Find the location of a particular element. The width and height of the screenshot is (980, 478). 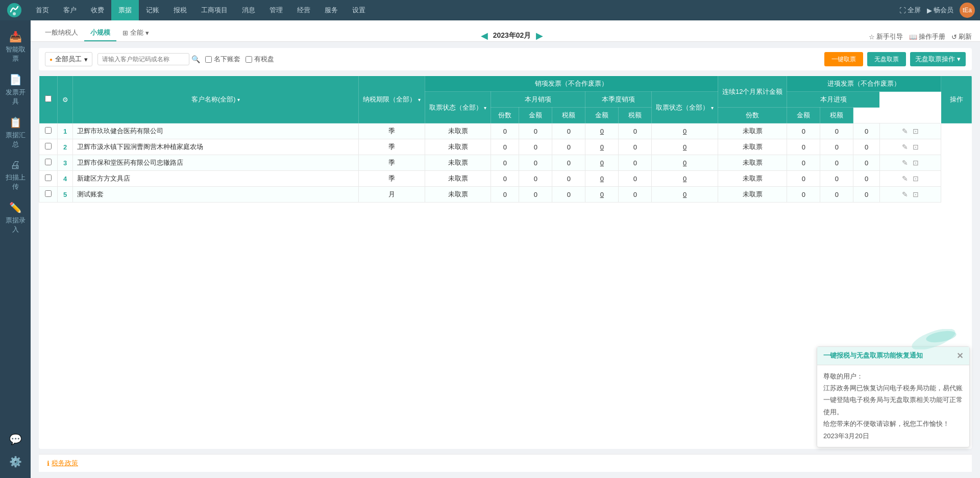

employee-select: ● 全部员工 ▾ is located at coordinates (68, 59).